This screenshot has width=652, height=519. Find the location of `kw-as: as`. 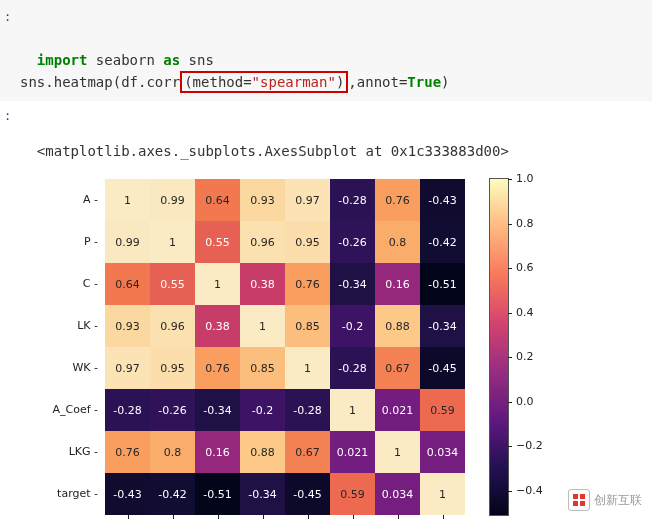

kw-as: as is located at coordinates (172, 60).